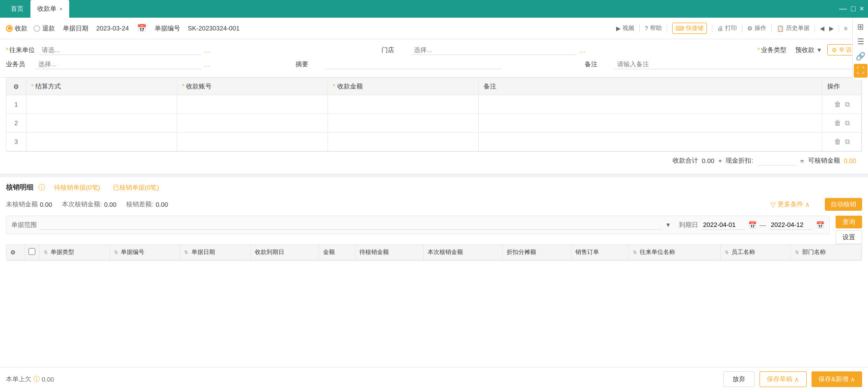  I want to click on verifiable-value: 0.00, so click(850, 161).